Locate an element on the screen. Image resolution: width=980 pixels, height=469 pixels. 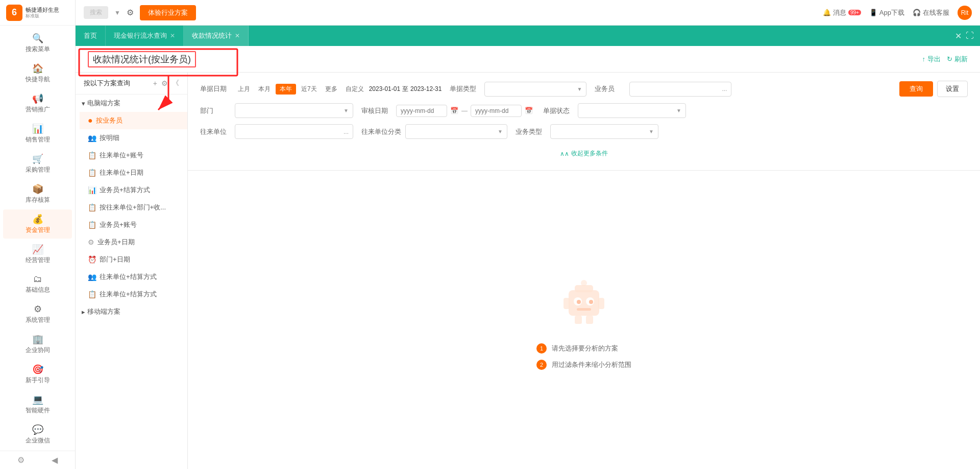
date-tab-more: 更多 is located at coordinates (331, 89).